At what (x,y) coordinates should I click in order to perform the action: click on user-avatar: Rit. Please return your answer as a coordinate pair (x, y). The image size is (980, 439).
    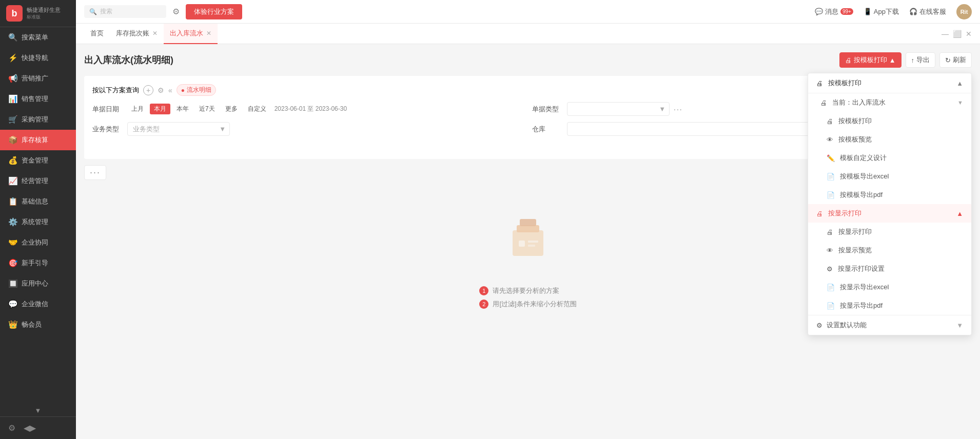
    Looking at the image, I should click on (964, 12).